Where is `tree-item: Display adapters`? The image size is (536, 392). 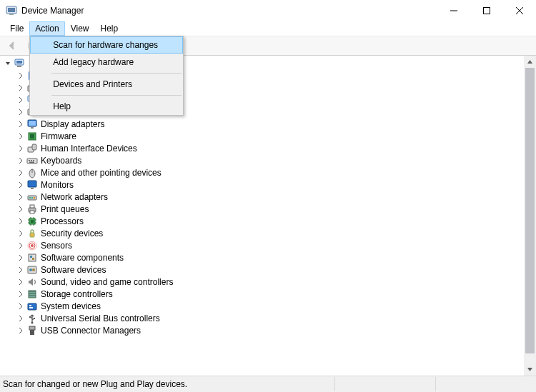
tree-item: Display adapters is located at coordinates (269, 124).